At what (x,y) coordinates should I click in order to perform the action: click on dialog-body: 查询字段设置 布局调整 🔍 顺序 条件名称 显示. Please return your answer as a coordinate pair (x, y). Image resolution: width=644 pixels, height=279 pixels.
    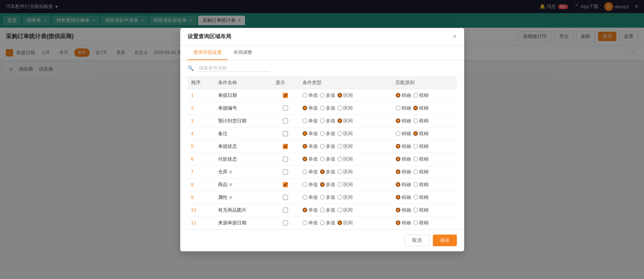
    Looking at the image, I should click on (322, 62).